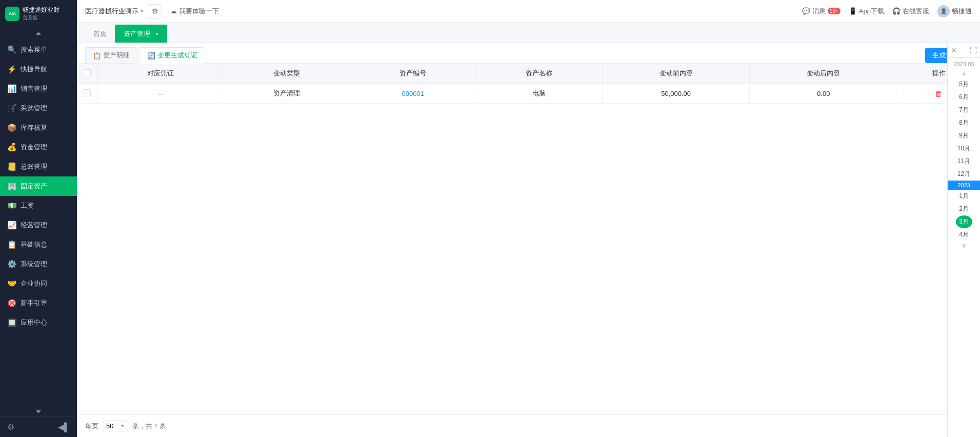 The width and height of the screenshot is (980, 437). I want to click on panel-scroll-up: ▲, so click(964, 73).